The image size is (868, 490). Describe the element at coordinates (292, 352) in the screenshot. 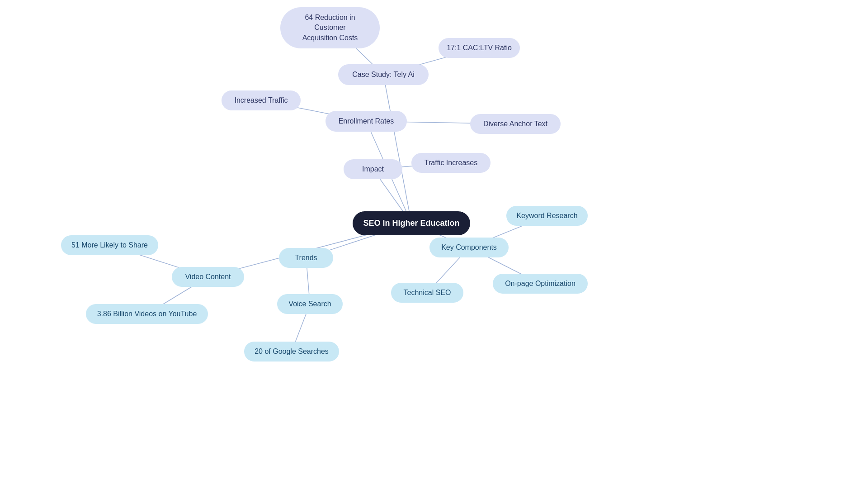

I see `node-google_searches: 20 of Google Searches` at that location.